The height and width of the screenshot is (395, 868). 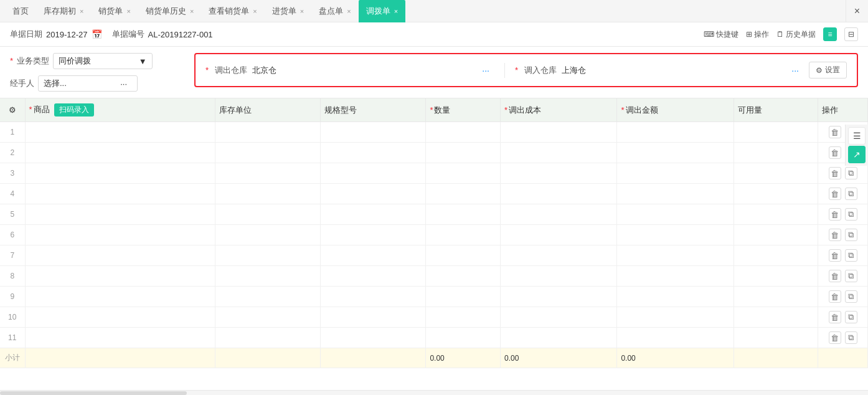 What do you see at coordinates (123, 83) in the screenshot?
I see `person-more-icon: ···` at bounding box center [123, 83].